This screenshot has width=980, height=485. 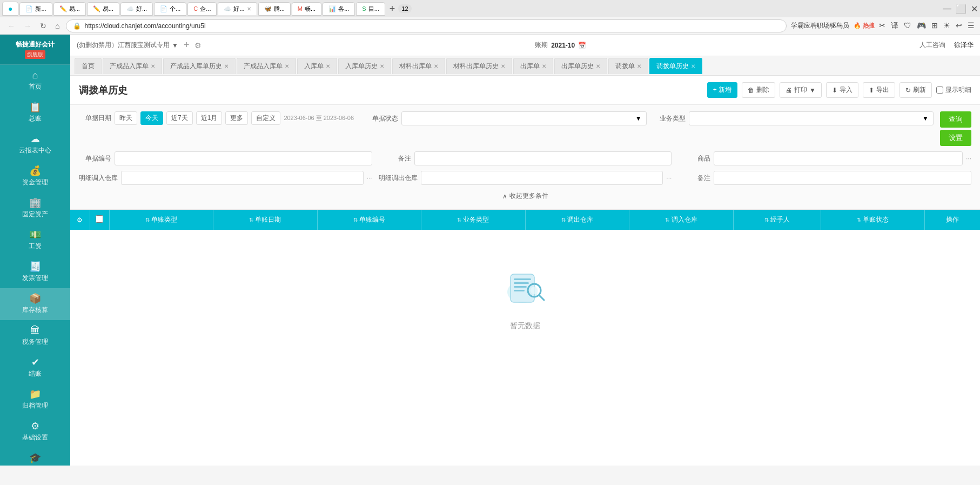 I want to click on page-tab-out-hist: 出库单历史 ✕, so click(x=581, y=66).